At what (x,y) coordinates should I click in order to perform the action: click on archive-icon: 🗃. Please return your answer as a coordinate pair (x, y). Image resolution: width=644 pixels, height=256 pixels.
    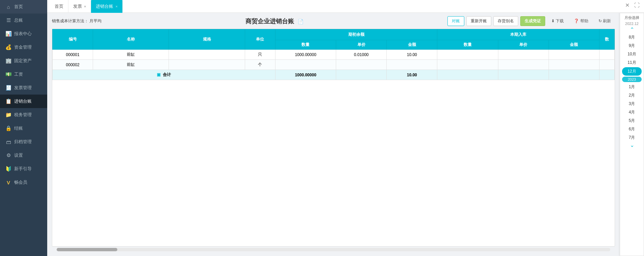
    Looking at the image, I should click on (8, 142).